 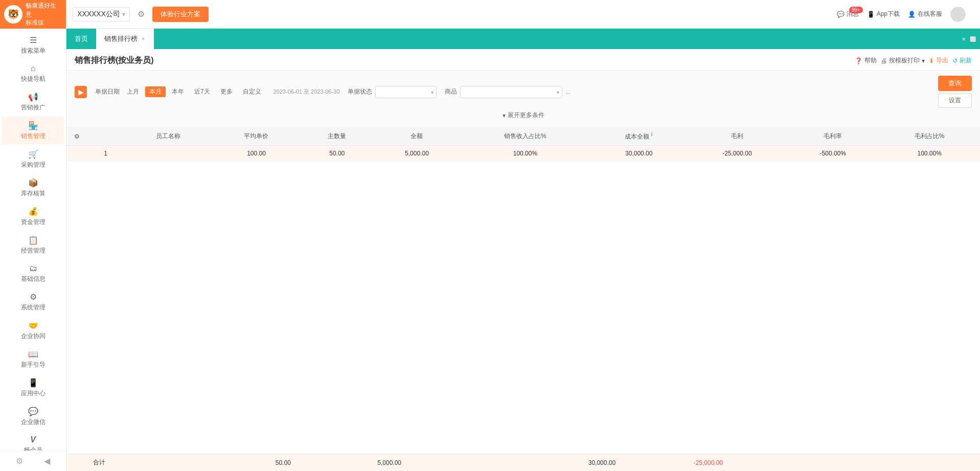 What do you see at coordinates (33, 440) in the screenshot?
I see `member-icon: V` at bounding box center [33, 440].